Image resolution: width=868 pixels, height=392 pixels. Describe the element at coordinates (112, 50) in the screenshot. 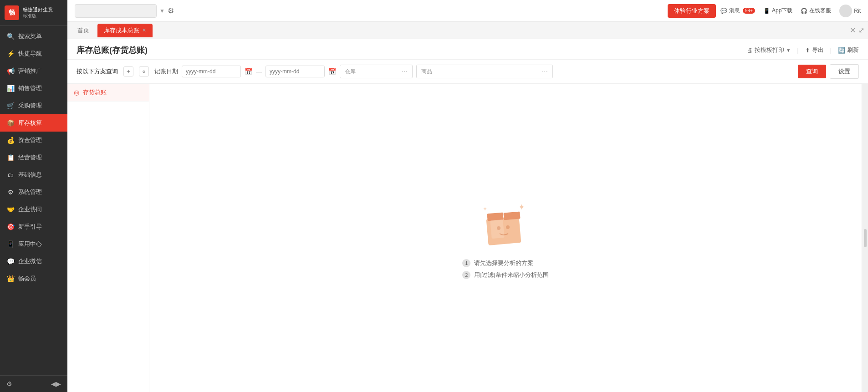

I see `page-title: 库存总账(存货总账)` at that location.